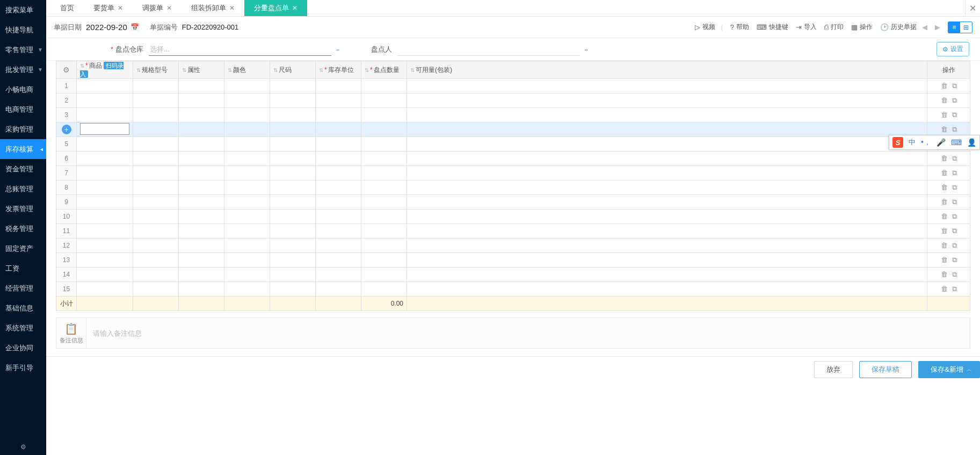  Describe the element at coordinates (67, 173) in the screenshot. I see `cell-gear: 7` at that location.